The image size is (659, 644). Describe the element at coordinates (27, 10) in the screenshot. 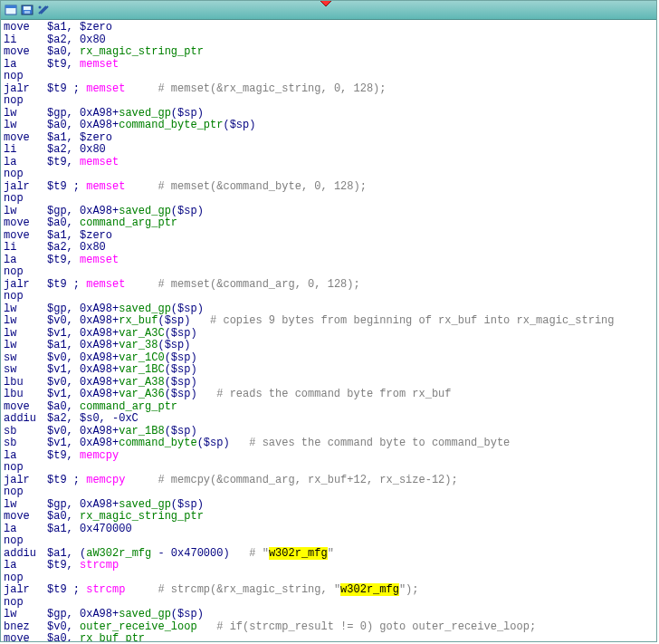

I see `save-icon` at that location.